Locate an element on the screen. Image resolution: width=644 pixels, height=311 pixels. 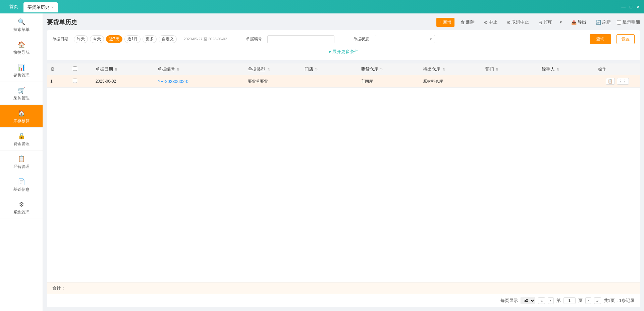
row-pending-wh: 原材料仓库 is located at coordinates (451, 81).